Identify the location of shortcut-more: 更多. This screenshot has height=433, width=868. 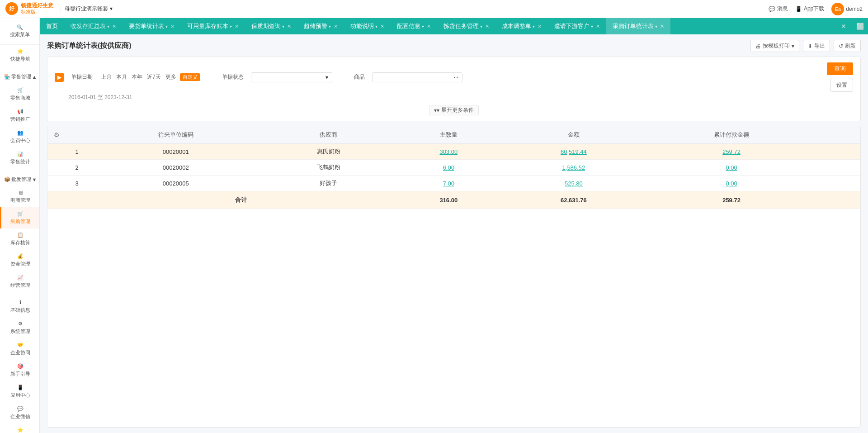
(171, 77).